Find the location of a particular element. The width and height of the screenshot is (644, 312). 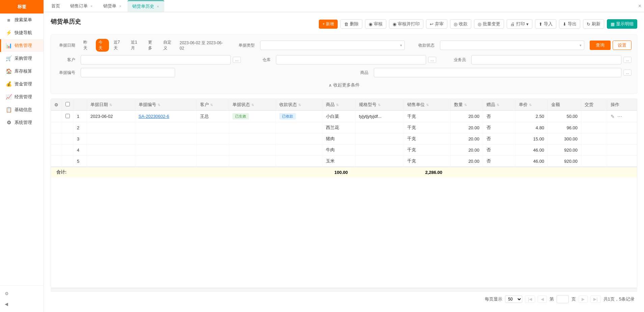

tab-sales-delivery: 销货单 × is located at coordinates (113, 6).